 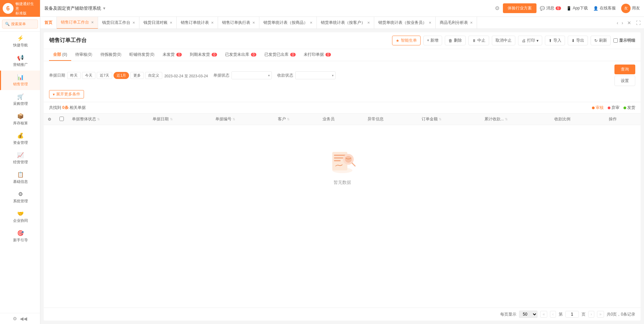 I want to click on tab-prev-btn: ‹, so click(x=617, y=23).